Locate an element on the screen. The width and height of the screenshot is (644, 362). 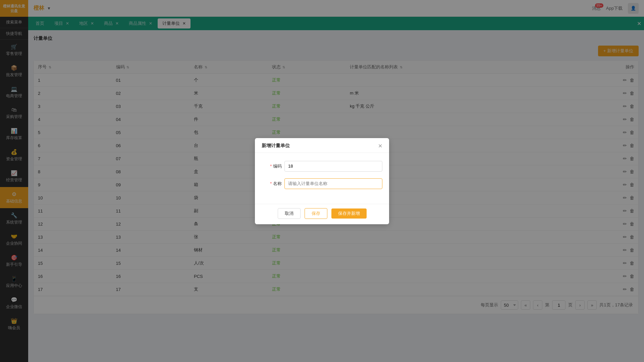
save-button: 保存 is located at coordinates (316, 214).